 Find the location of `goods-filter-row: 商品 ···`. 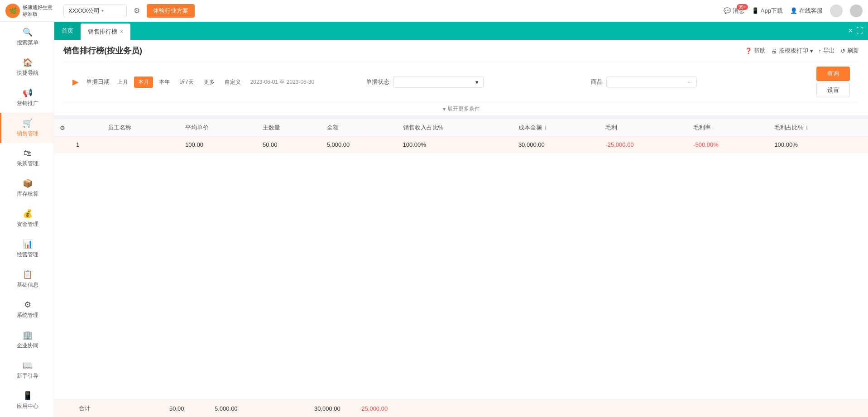

goods-filter-row: 商品 ··· is located at coordinates (700, 82).